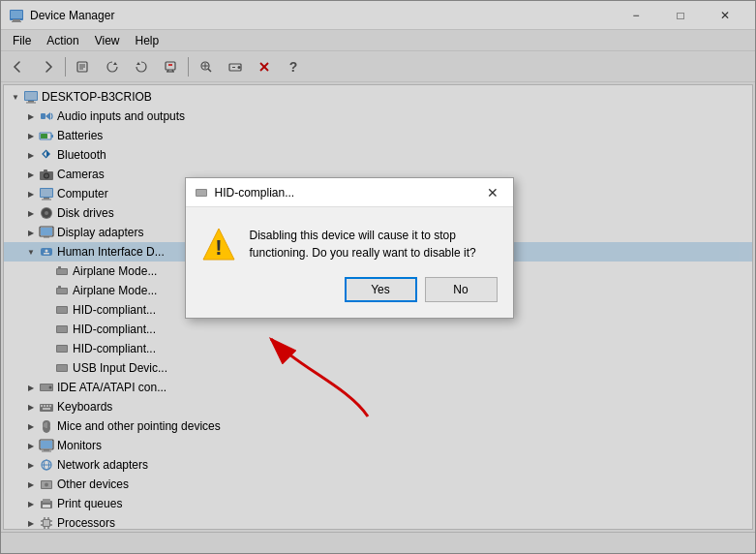 The image size is (756, 554). What do you see at coordinates (381, 290) in the screenshot?
I see `yes-button: Yes` at bounding box center [381, 290].